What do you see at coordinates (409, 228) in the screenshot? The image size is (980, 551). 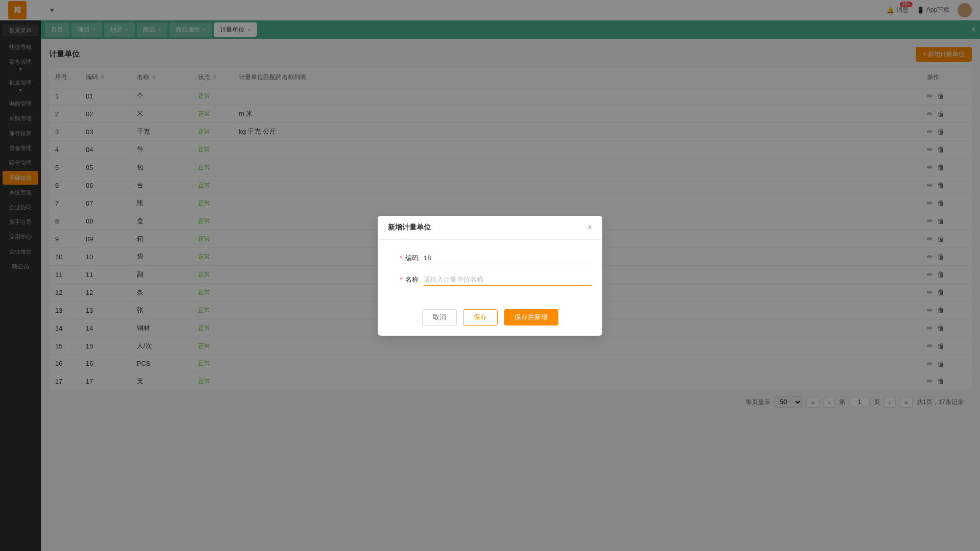 I see `modal-title: 新增计量单位` at bounding box center [409, 228].